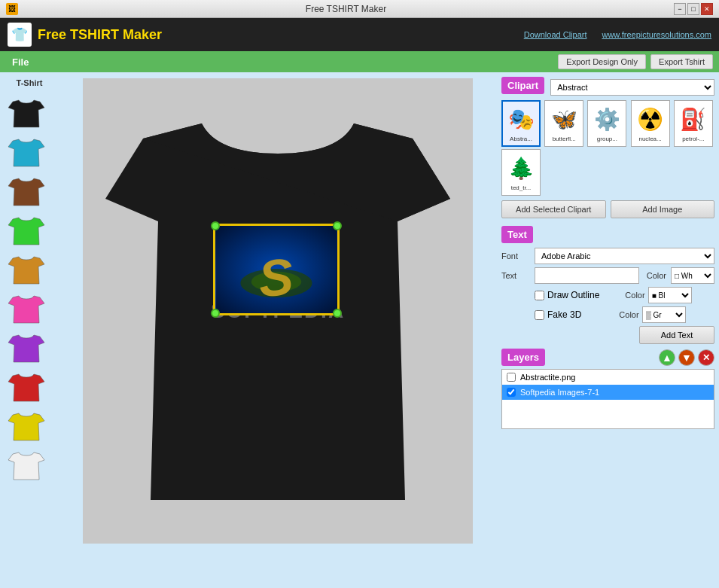 Image resolution: width=719 pixels, height=588 pixels. I want to click on outline-color-label: Color, so click(635, 295).